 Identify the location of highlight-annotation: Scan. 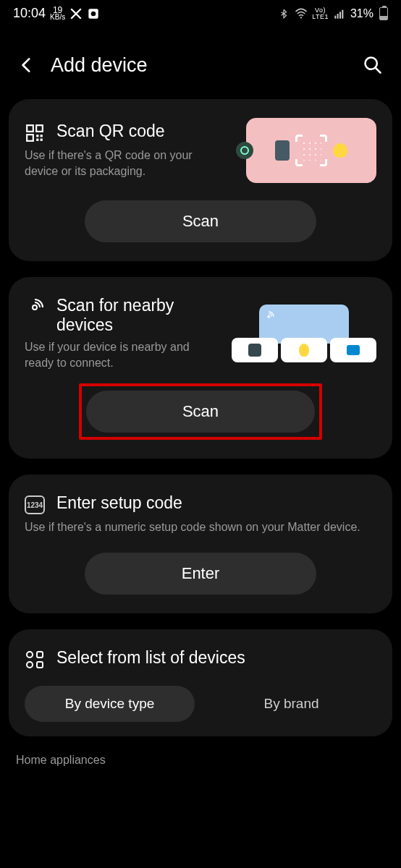
(200, 412).